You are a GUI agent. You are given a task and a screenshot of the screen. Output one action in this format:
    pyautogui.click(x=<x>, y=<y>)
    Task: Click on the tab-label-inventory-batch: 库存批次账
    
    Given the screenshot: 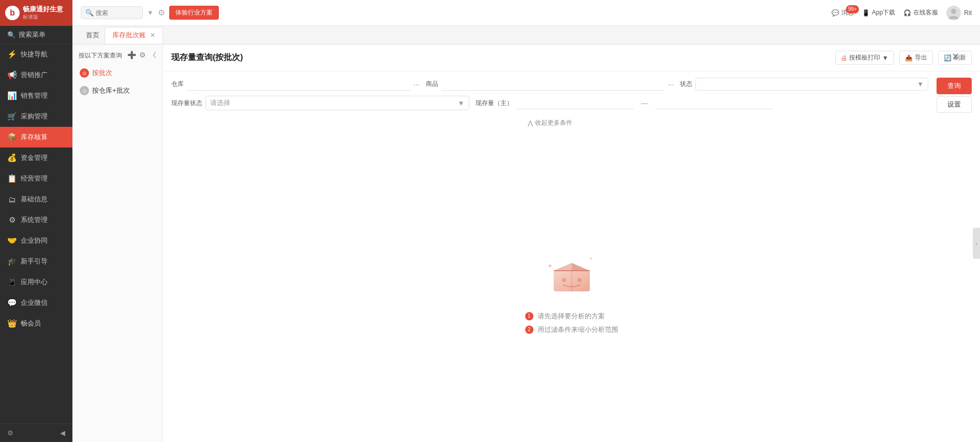 What is the action you would take?
    pyautogui.click(x=129, y=35)
    